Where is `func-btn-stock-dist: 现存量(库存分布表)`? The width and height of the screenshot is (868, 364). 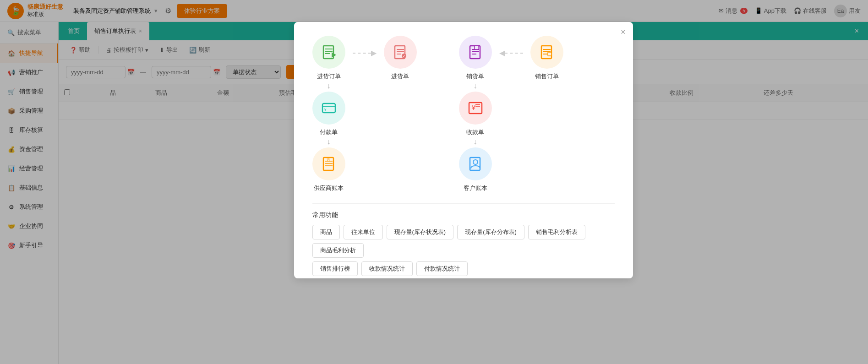
func-btn-stock-dist: 现存量(库存分布表) is located at coordinates (491, 232).